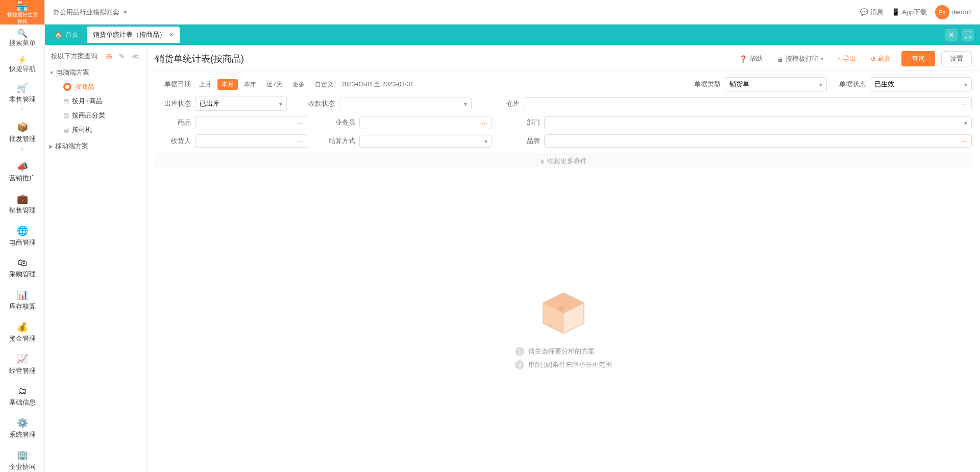  I want to click on filter-row-3: 商品 ··· 业务员 ··· 部门, so click(564, 123).